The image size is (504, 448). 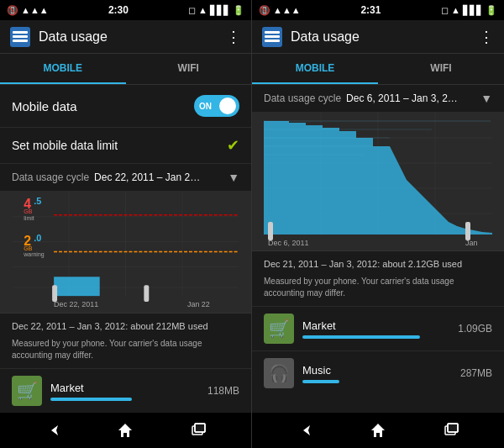 I want to click on svg-text: limit, so click(x=29, y=219).